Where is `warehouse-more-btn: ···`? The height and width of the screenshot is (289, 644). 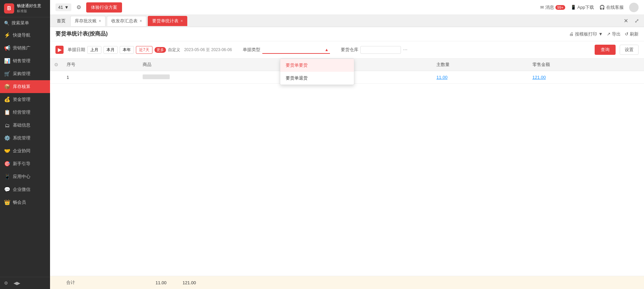 warehouse-more-btn: ··· is located at coordinates (405, 50).